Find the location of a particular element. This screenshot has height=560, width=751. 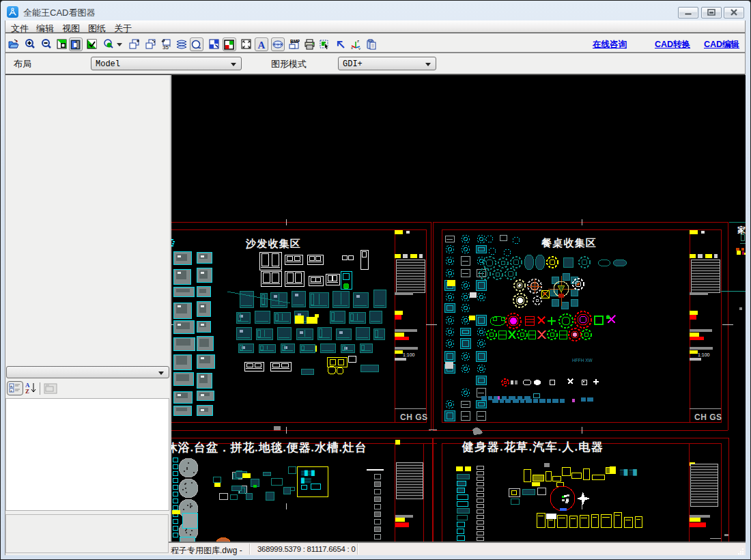

svg-text: 餐桌收集区 is located at coordinates (569, 243).